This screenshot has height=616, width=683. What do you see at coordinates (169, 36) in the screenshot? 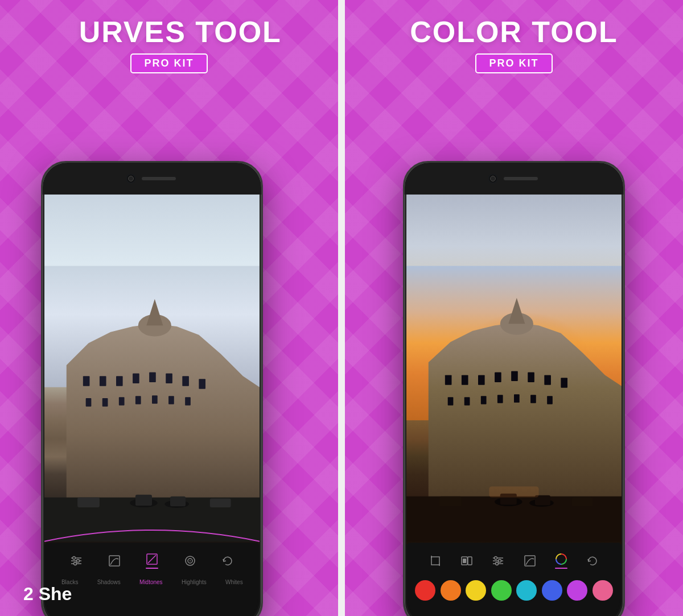
I see `left-header: CURVES TOOL PRO KIT` at bounding box center [169, 36].